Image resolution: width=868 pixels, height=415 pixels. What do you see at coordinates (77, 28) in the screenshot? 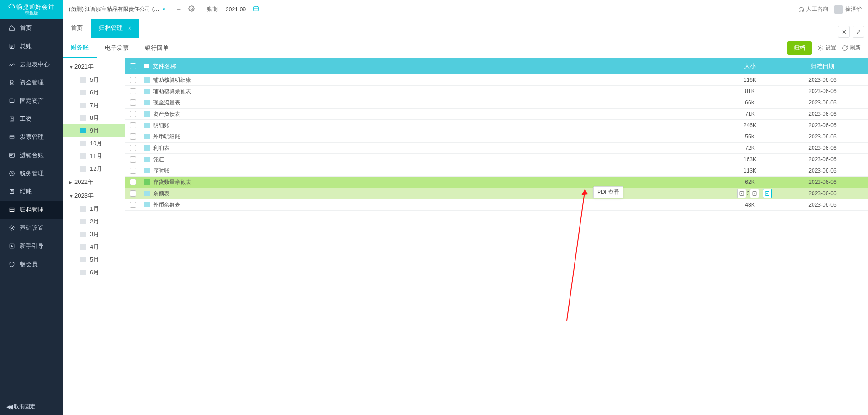
I see `page-tab-home: 首页` at bounding box center [77, 28].